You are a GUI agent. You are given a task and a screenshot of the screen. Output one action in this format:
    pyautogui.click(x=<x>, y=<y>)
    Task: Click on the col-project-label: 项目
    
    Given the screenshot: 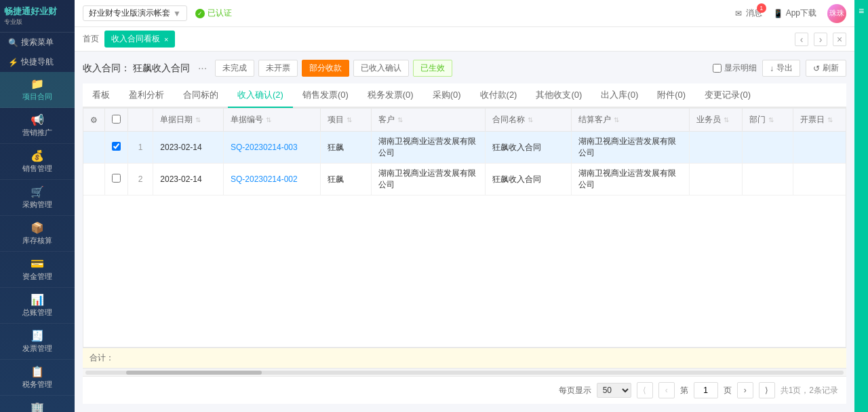 What is the action you would take?
    pyautogui.click(x=336, y=119)
    